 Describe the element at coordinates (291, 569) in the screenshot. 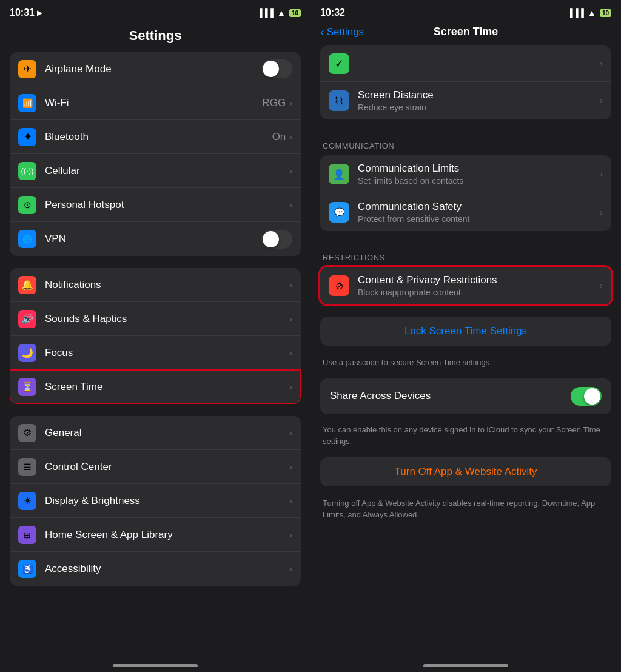

I see `accessibility-chevron: ›` at that location.